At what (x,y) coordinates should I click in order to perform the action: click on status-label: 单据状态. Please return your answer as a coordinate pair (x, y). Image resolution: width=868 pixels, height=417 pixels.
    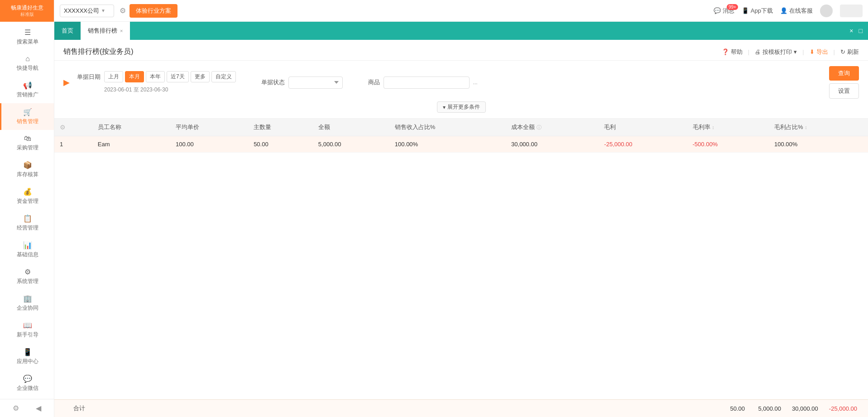
    Looking at the image, I should click on (273, 82).